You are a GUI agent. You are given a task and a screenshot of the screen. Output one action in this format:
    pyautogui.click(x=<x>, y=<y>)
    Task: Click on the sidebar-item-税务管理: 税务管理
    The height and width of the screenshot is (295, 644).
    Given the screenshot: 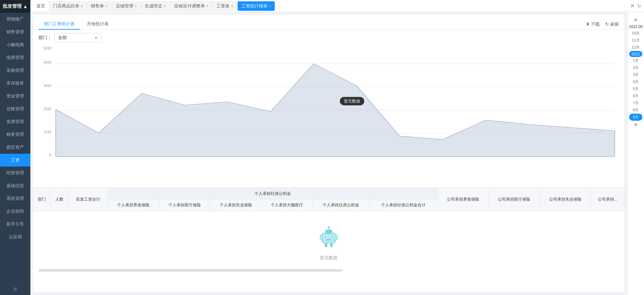 What is the action you would take?
    pyautogui.click(x=15, y=135)
    